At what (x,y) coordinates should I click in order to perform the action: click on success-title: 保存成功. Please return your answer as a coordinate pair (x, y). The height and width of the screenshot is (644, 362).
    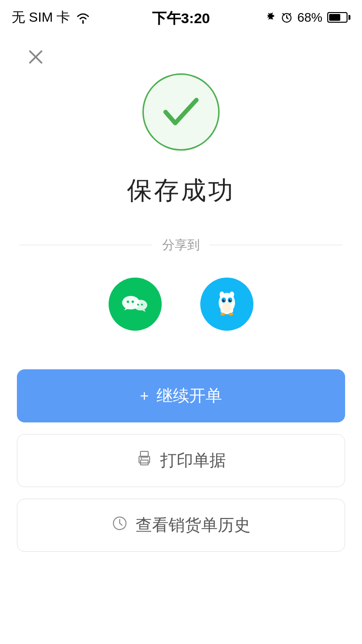
    Looking at the image, I should click on (181, 191).